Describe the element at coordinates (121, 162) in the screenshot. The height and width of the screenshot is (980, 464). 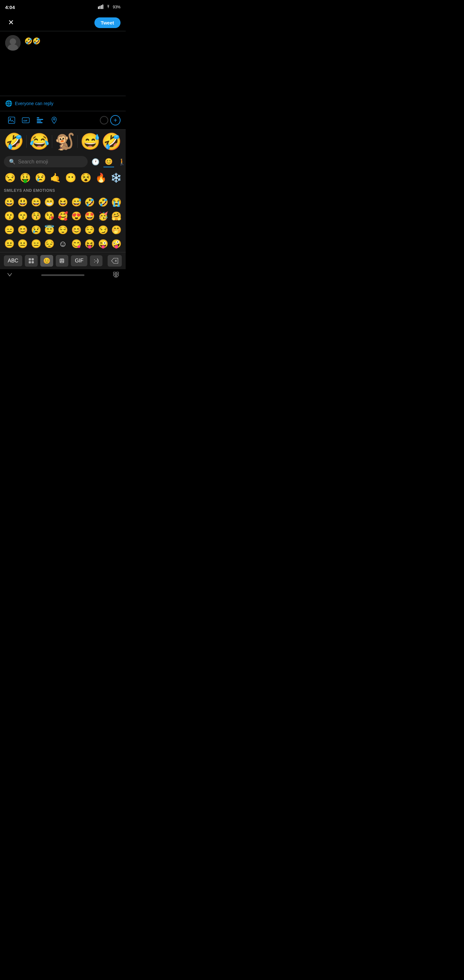
I see `emoji-cat-people: 🚶` at that location.